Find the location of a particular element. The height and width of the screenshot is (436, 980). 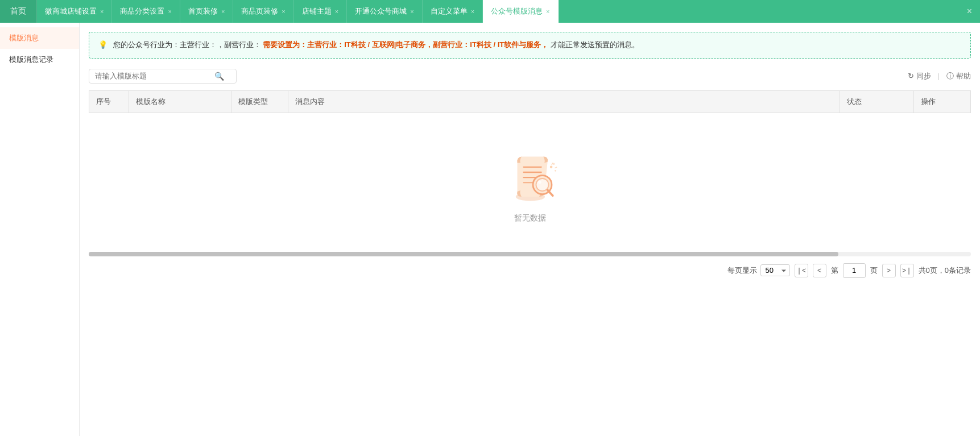

nav-label: 首页装修 is located at coordinates (203, 11).